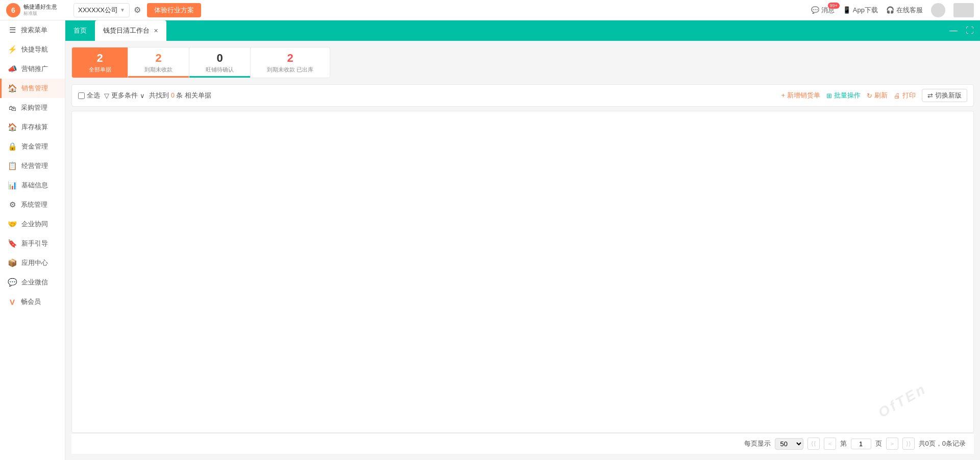 This screenshot has width=980, height=460. I want to click on app-download-label: App下载, so click(866, 10).